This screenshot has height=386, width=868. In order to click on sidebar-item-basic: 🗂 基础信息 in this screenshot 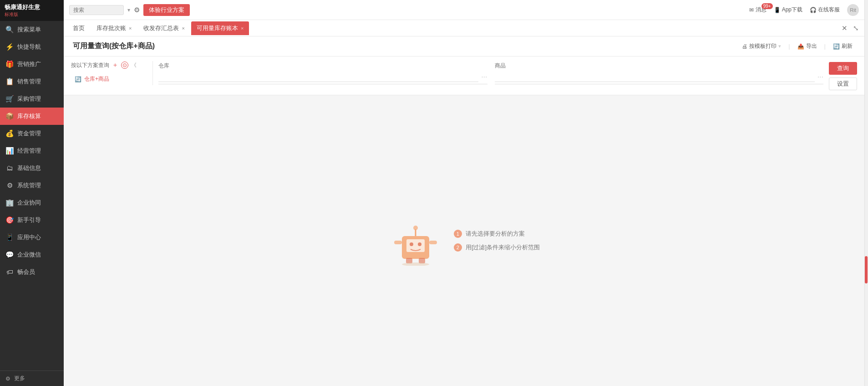, I will do `click(32, 168)`.